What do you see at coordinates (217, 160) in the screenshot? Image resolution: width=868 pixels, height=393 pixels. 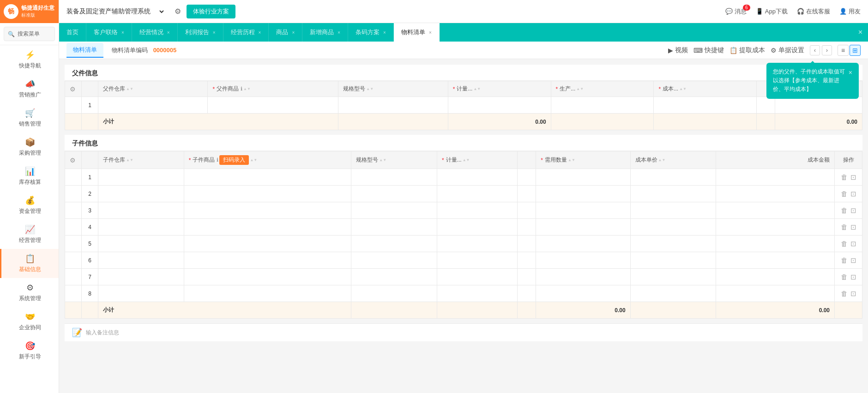 I see `child-goods-info-icon: ℹ` at bounding box center [217, 160].